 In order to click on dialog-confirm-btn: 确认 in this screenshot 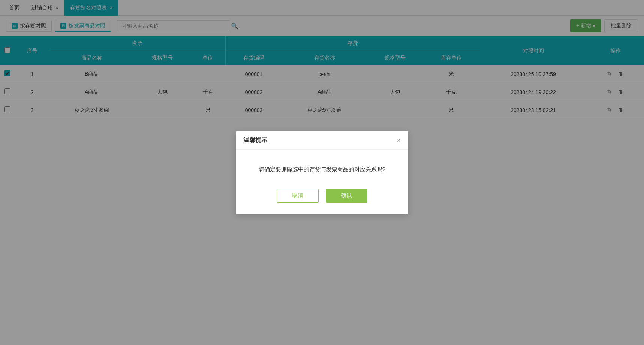, I will do `click(347, 196)`.